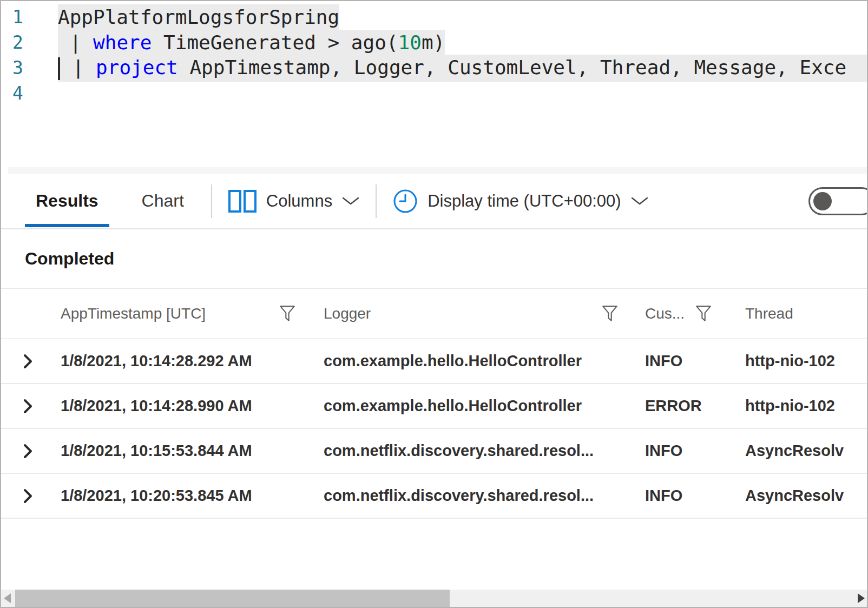 This screenshot has width=868, height=608. I want to click on code-line-3: 3 | project AppTimestamp, Logger, Custom…, so click(434, 68).